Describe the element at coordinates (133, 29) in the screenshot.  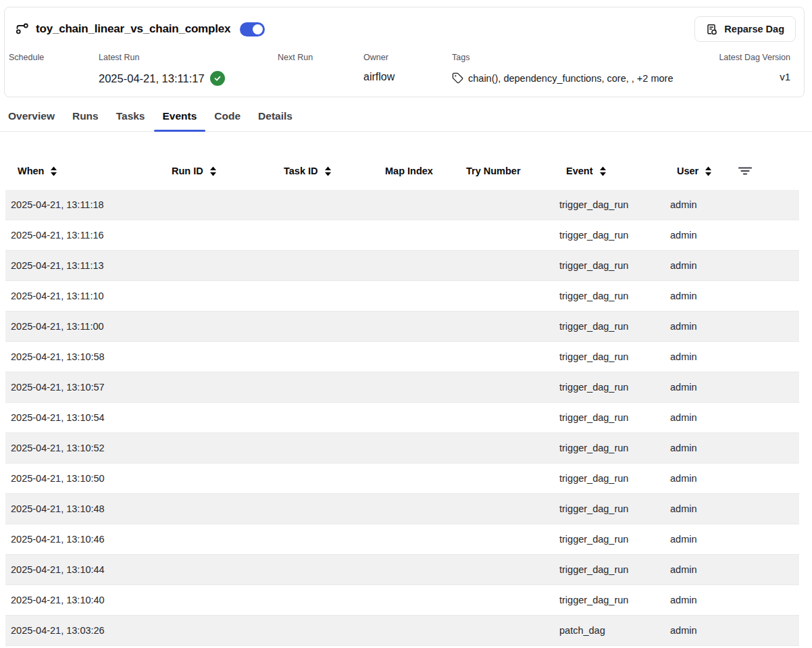
I see `page-title: toy_chain_linear_vs_chain_complex` at that location.